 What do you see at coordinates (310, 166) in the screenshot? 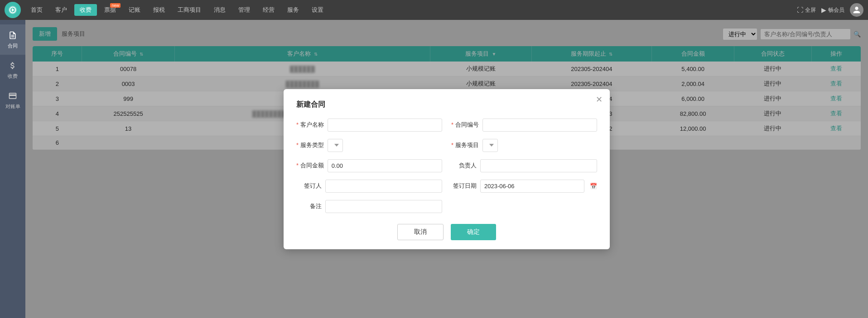
I see `contract-amount-label: 合同金额` at bounding box center [310, 166].